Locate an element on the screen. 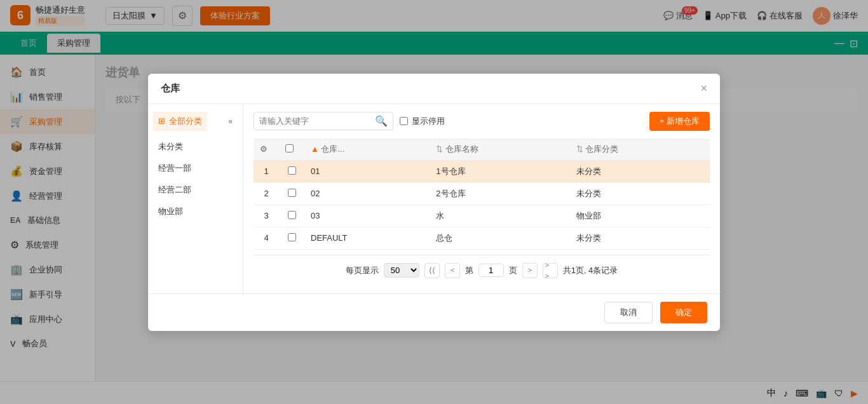 The image size is (868, 404). modal-sidebar-property: 物业部 is located at coordinates (196, 212).